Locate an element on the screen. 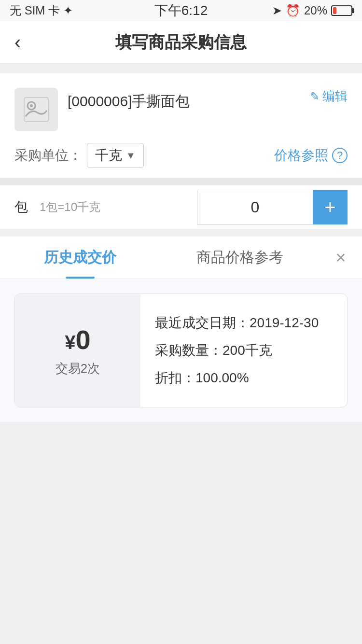 The height and width of the screenshot is (644, 362). edit-label: 编辑 is located at coordinates (335, 97).